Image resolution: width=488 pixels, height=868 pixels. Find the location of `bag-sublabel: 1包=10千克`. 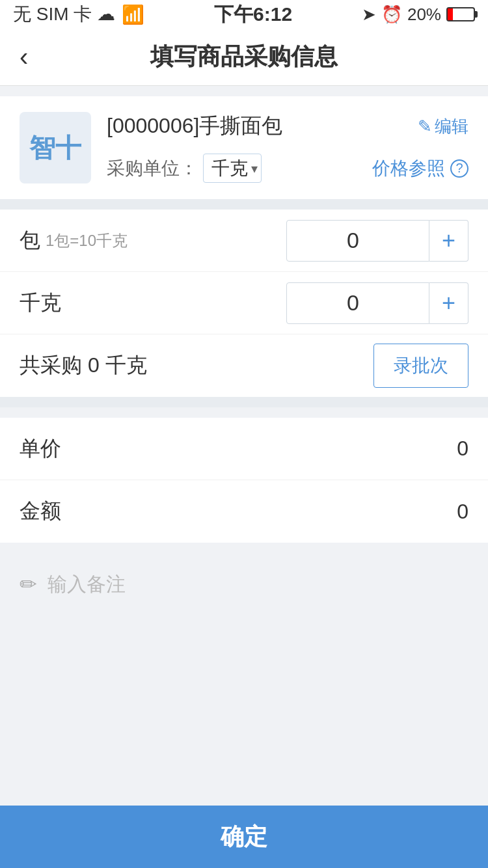

bag-sublabel: 1包=10千克 is located at coordinates (166, 241).